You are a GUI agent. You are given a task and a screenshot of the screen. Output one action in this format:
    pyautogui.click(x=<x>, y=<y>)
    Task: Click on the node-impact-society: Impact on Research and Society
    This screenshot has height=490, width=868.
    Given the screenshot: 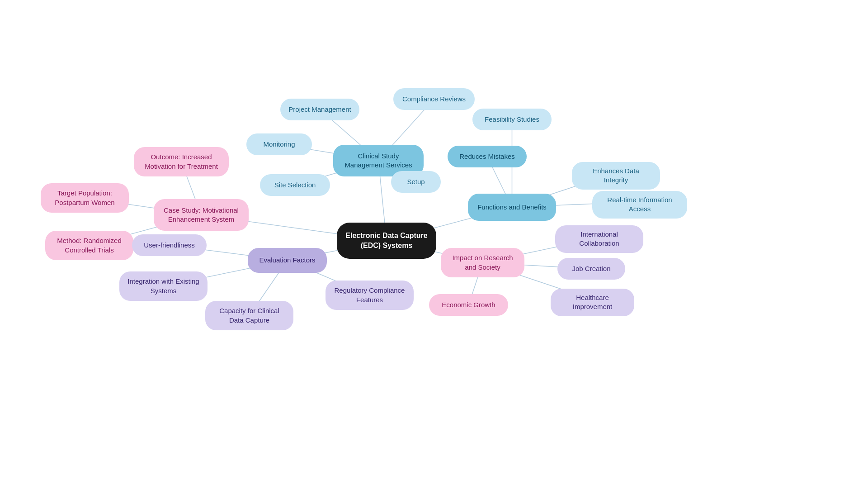 What is the action you would take?
    pyautogui.click(x=483, y=262)
    